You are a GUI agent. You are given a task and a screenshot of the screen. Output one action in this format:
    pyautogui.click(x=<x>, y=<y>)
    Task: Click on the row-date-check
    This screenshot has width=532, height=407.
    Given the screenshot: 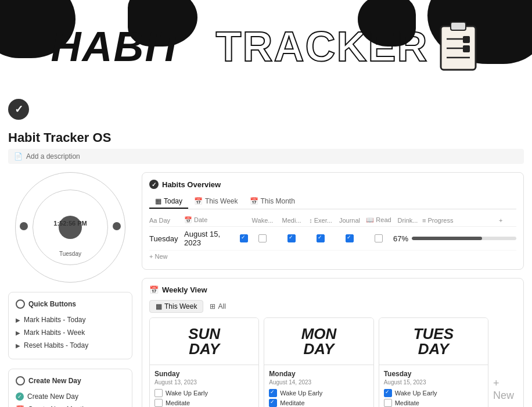 What is the action you would take?
    pyautogui.click(x=244, y=238)
    